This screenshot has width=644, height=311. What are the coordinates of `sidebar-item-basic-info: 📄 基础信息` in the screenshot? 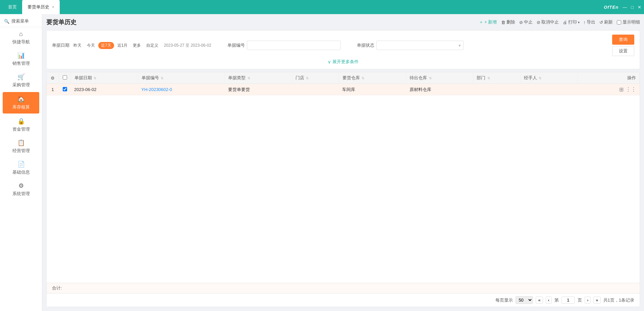 It's located at (21, 168).